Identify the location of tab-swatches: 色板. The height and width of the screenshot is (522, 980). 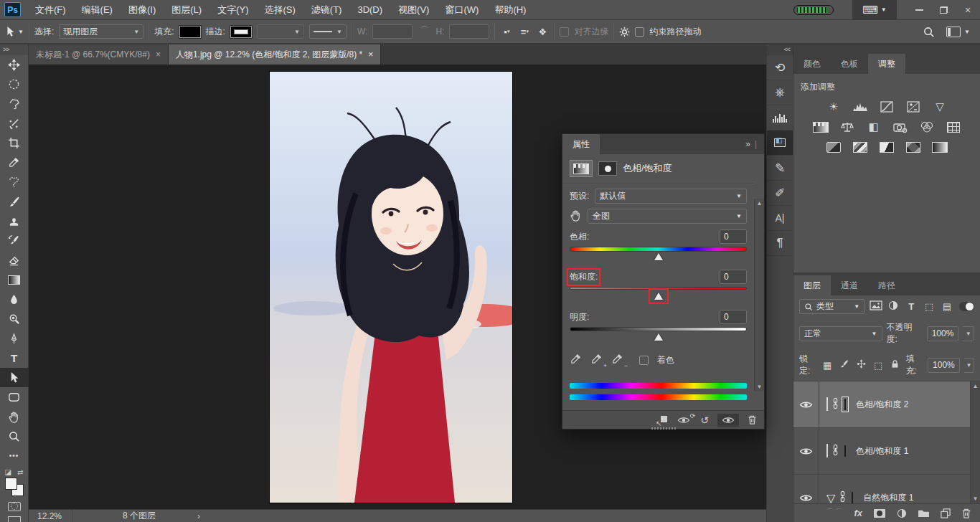
(849, 64).